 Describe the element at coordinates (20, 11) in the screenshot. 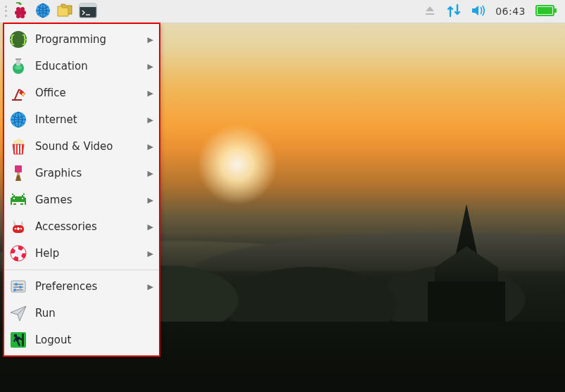

I see `raspberry-icon` at that location.